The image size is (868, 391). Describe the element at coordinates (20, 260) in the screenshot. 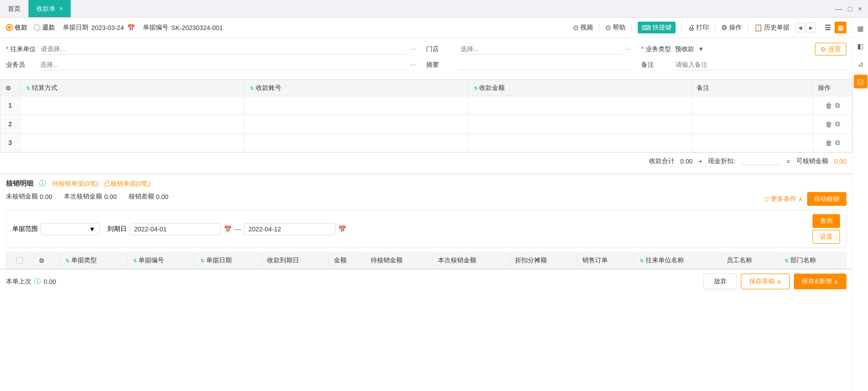

I see `select-all-checkbox` at that location.